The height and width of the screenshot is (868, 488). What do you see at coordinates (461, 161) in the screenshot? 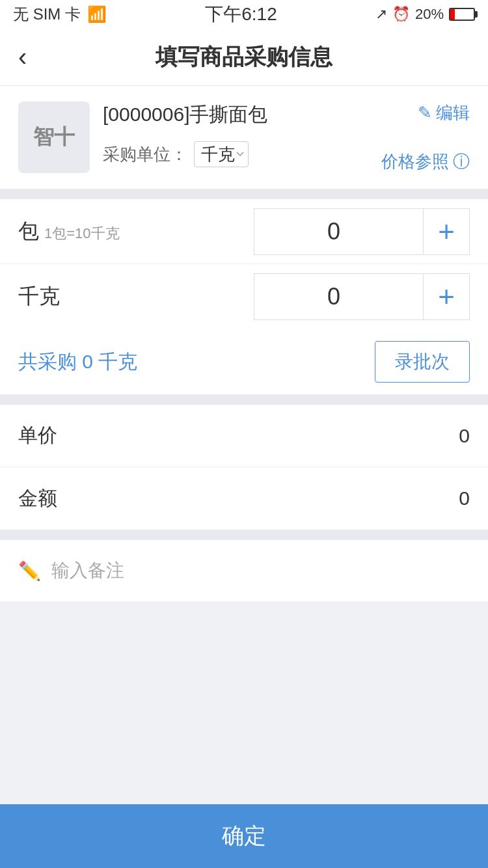
I see `price-ref-icon: ⓘ` at bounding box center [461, 161].